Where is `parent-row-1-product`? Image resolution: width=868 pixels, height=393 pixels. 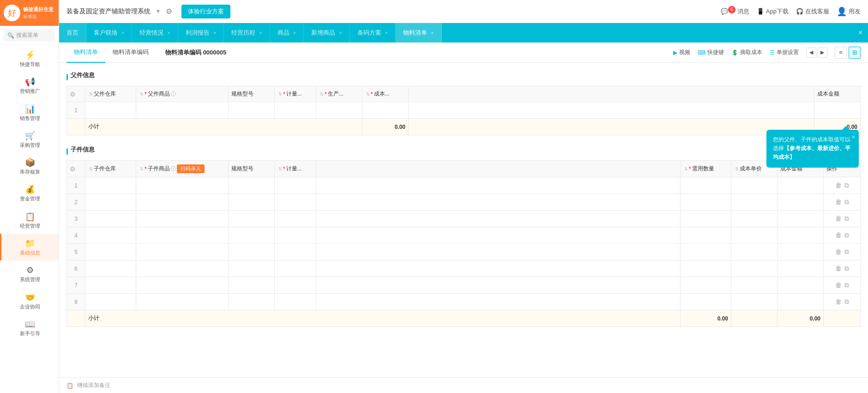
parent-row-1-product is located at coordinates (182, 110).